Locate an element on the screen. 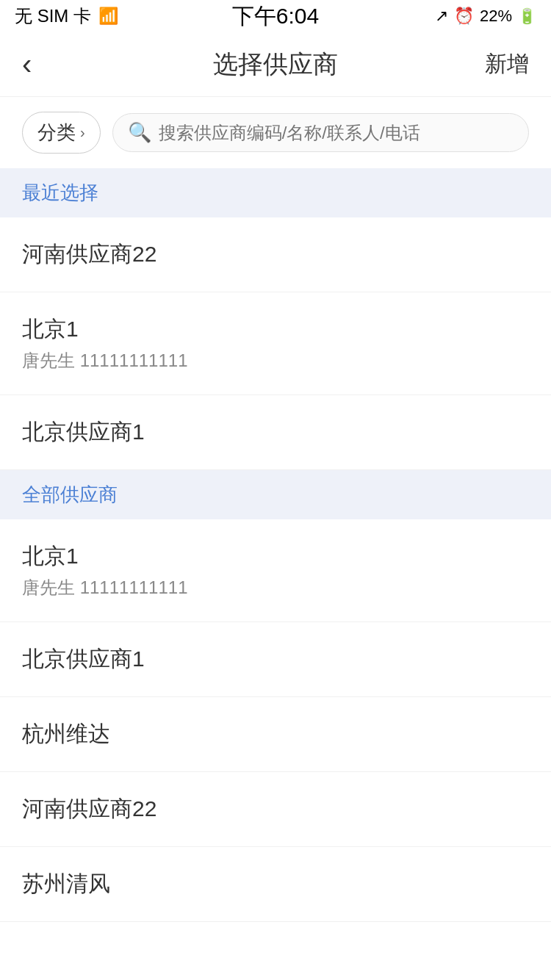 This screenshot has height=980, width=551. recent-section-header: 最近选择 is located at coordinates (276, 192).